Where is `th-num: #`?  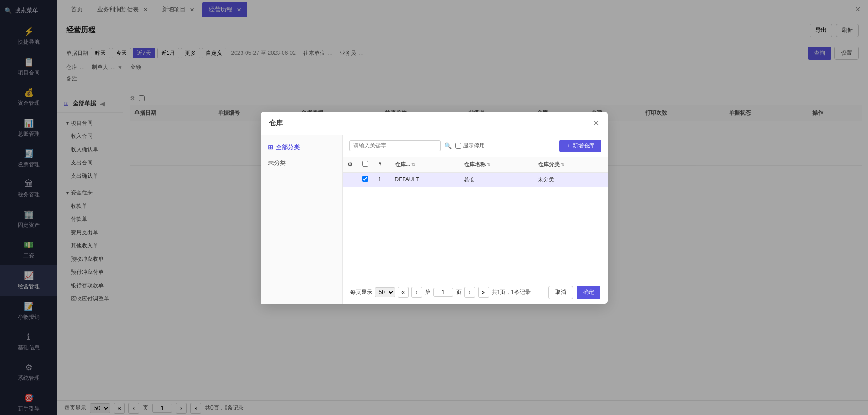 th-num: # is located at coordinates (382, 165).